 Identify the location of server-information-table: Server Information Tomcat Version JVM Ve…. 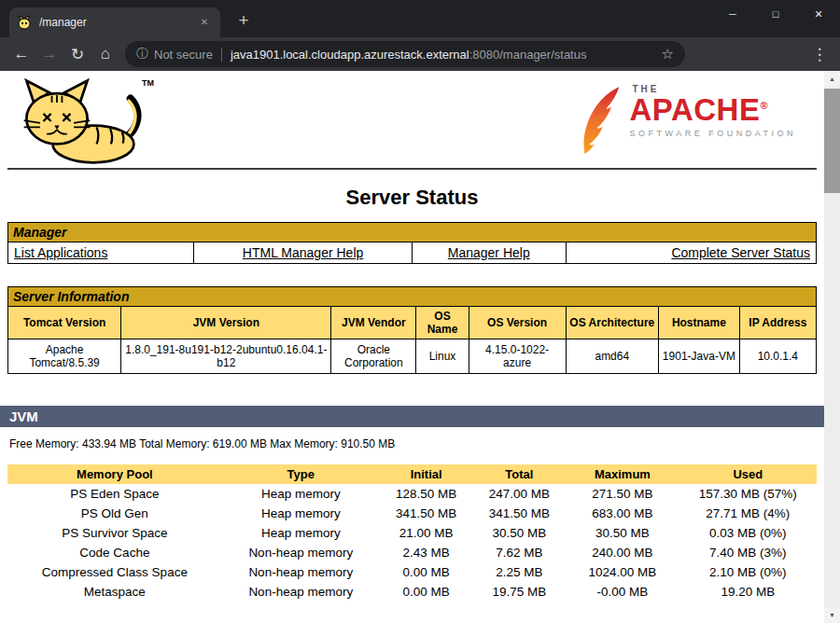
(413, 330).